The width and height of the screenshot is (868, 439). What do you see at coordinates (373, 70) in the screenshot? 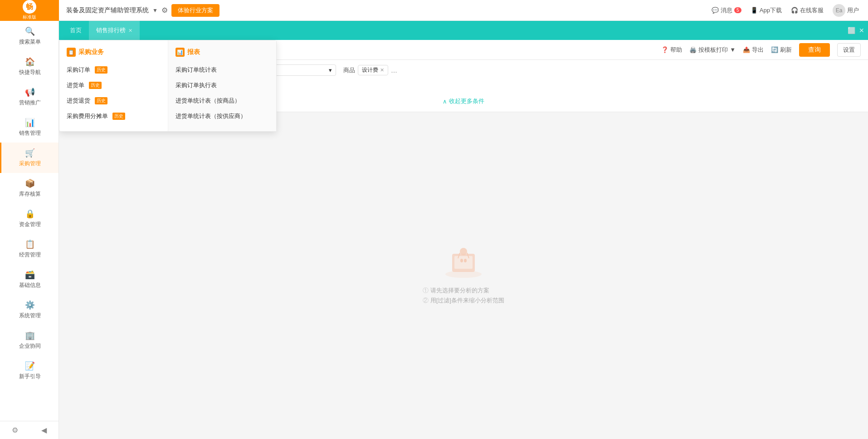
I see `goods-tag: 设计费 ✕` at bounding box center [373, 70].